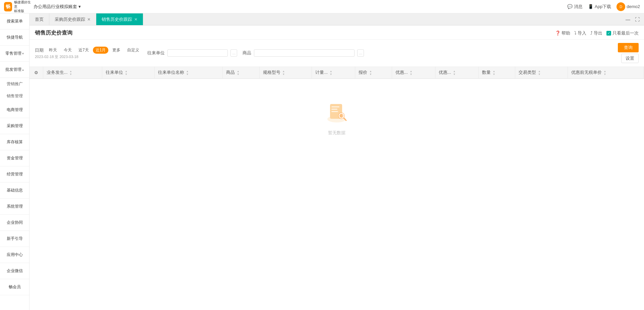 Image resolution: width=644 pixels, height=310 pixels. What do you see at coordinates (576, 33) in the screenshot?
I see `import-icon: ⤵` at bounding box center [576, 33].